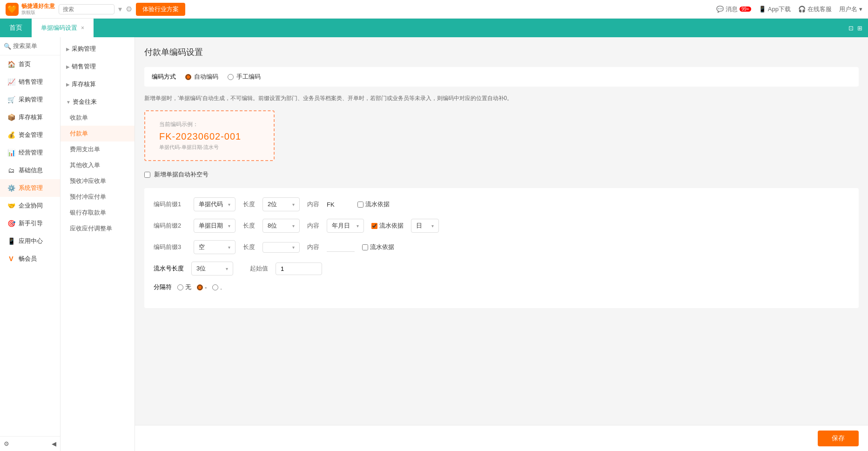 The image size is (868, 451). I want to click on serial-start-input, so click(299, 269).